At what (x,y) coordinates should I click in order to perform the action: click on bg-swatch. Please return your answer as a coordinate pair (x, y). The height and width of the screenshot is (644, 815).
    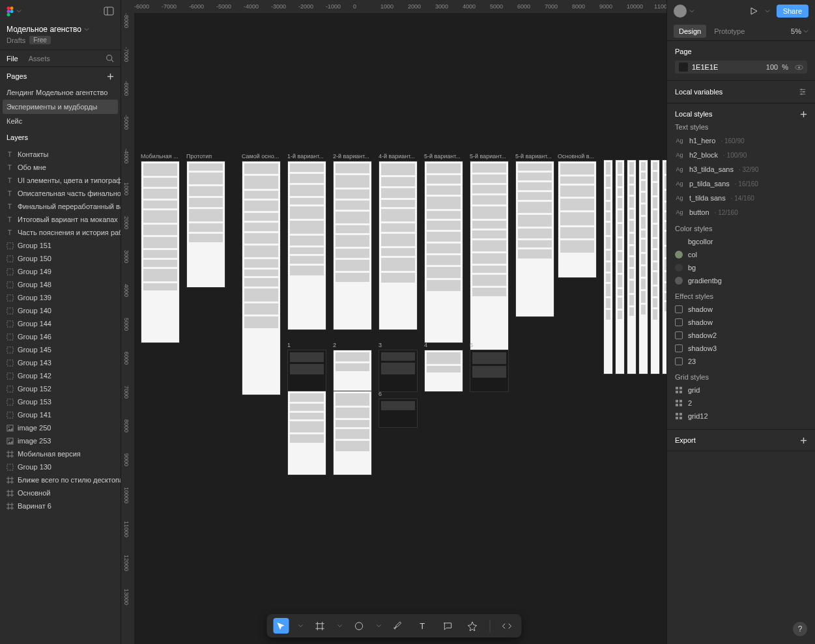
    Looking at the image, I should click on (683, 67).